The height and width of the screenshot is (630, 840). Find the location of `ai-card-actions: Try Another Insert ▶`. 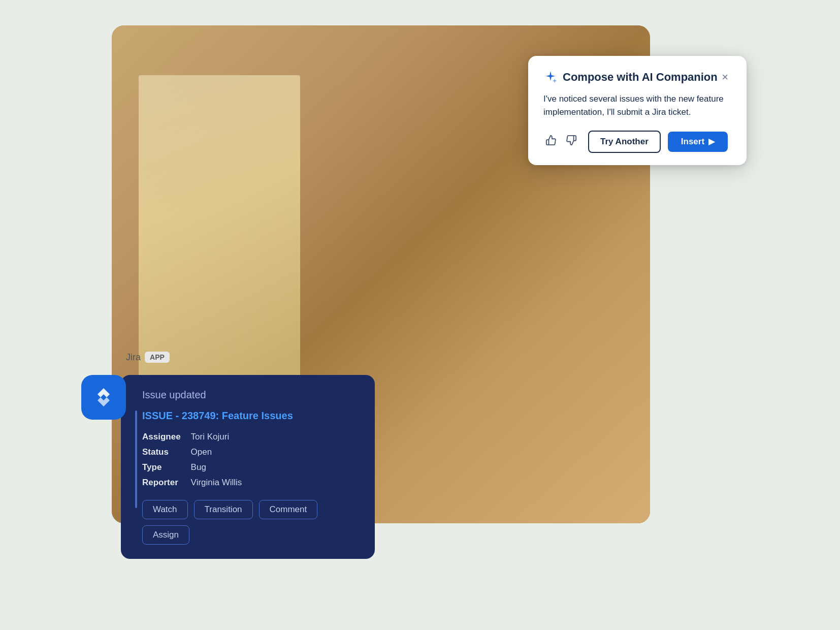

ai-card-actions: Try Another Insert ▶ is located at coordinates (637, 142).